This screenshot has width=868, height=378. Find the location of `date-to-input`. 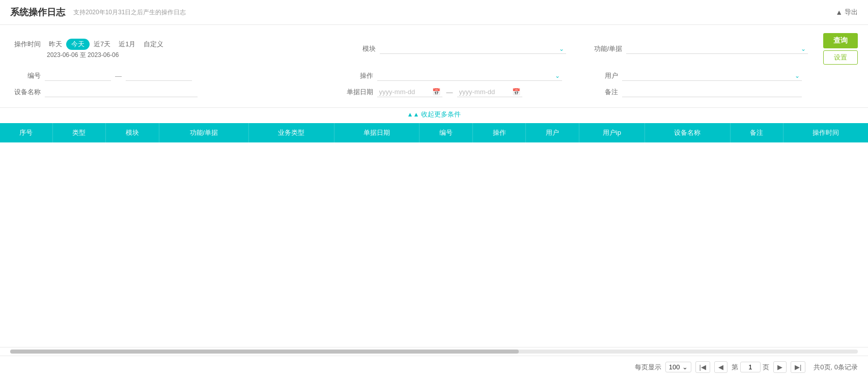

date-to-input is located at coordinates (485, 92).